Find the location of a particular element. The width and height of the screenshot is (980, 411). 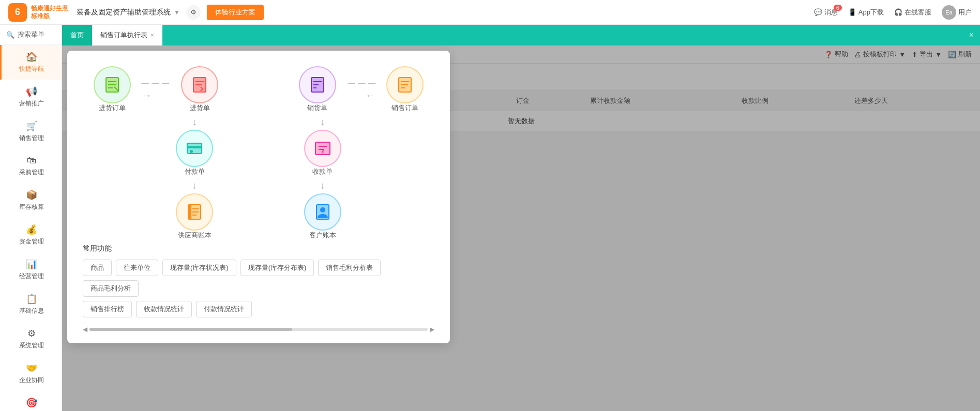

logo-icon: 6 is located at coordinates (18, 12).